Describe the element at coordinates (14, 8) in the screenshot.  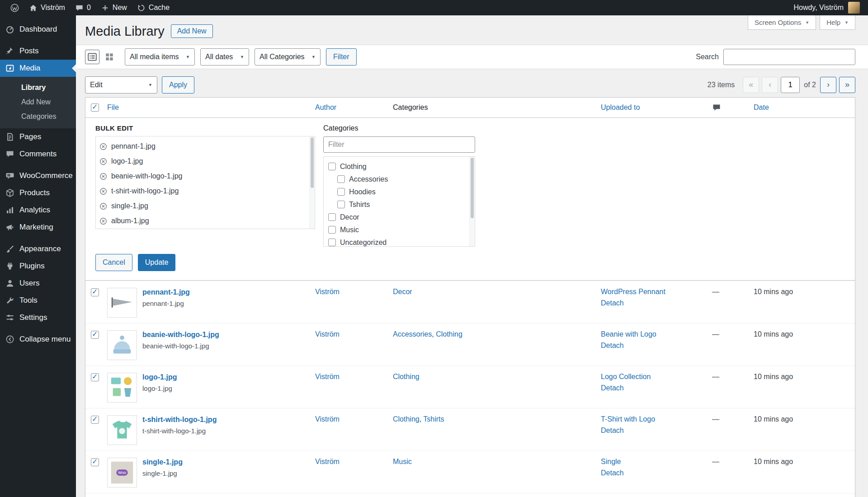
I see `wordpress-logo-menu` at that location.